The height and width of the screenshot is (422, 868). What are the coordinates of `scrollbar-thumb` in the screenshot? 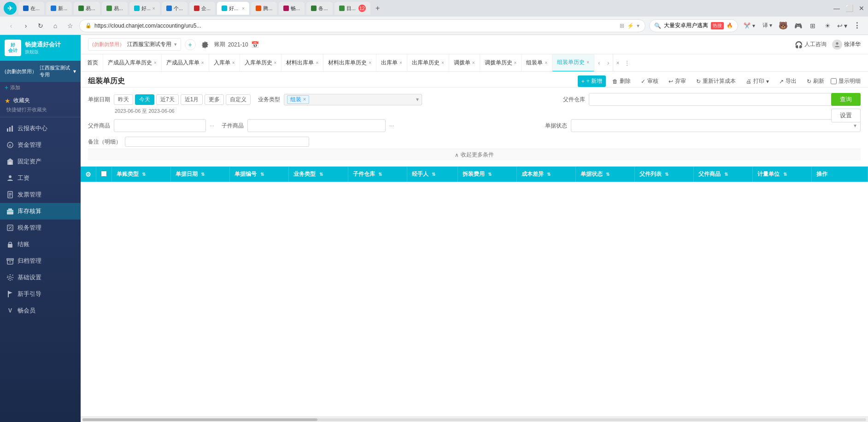 It's located at (200, 420).